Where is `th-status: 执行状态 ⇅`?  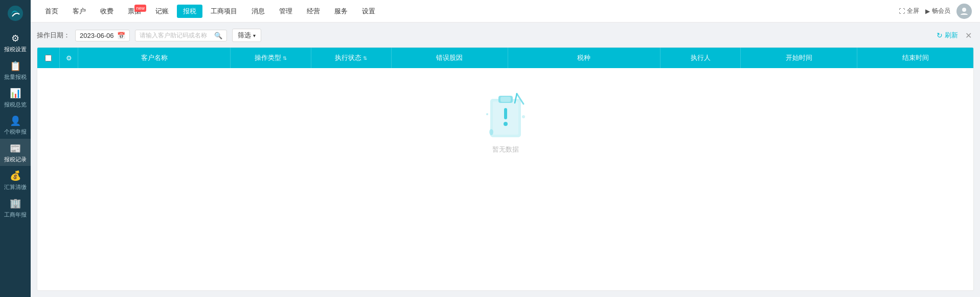 th-status: 执行状态 ⇅ is located at coordinates (352, 58).